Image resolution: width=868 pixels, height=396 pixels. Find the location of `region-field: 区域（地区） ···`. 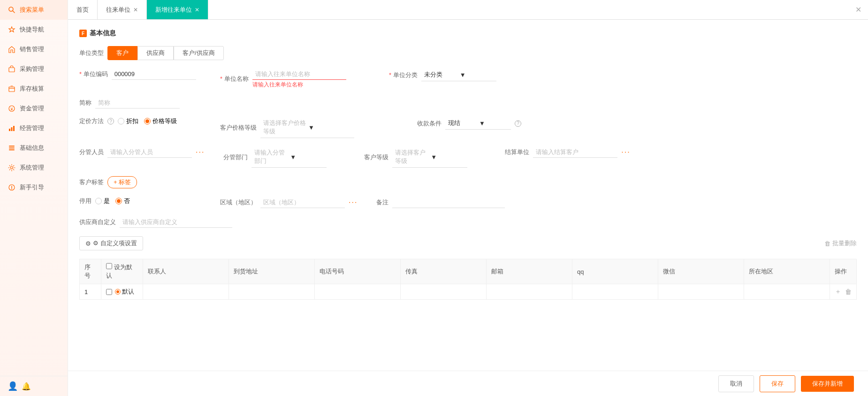

region-field: 区域（地区） ··· is located at coordinates (289, 202).